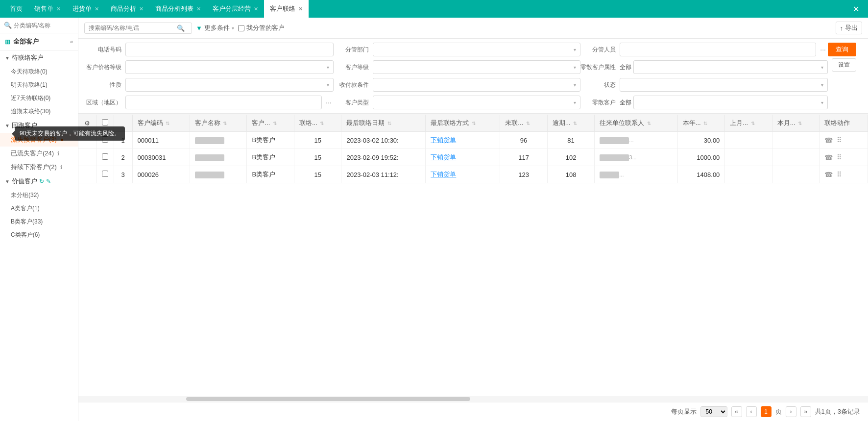  Describe the element at coordinates (123, 158) in the screenshot. I see `td-index-2: 2` at that location.